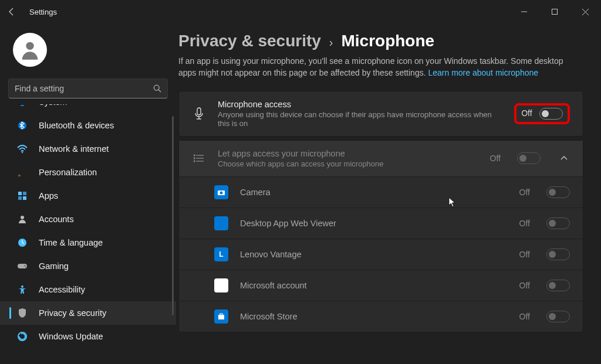 Image resolution: width=601 pixels, height=364 pixels. I want to click on sidebar-item-wifi: Network & internet, so click(88, 149).